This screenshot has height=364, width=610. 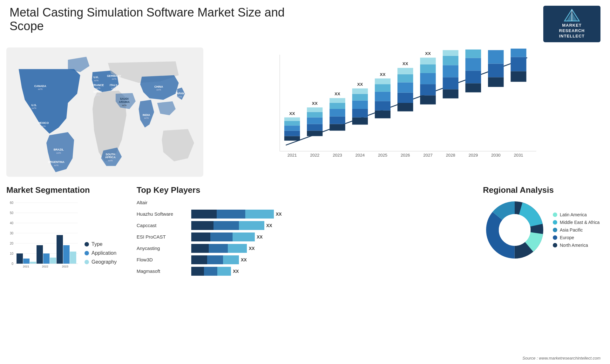 What do you see at coordinates (111, 157) in the screenshot?
I see `svg-text: AFRICA` at bounding box center [111, 157].